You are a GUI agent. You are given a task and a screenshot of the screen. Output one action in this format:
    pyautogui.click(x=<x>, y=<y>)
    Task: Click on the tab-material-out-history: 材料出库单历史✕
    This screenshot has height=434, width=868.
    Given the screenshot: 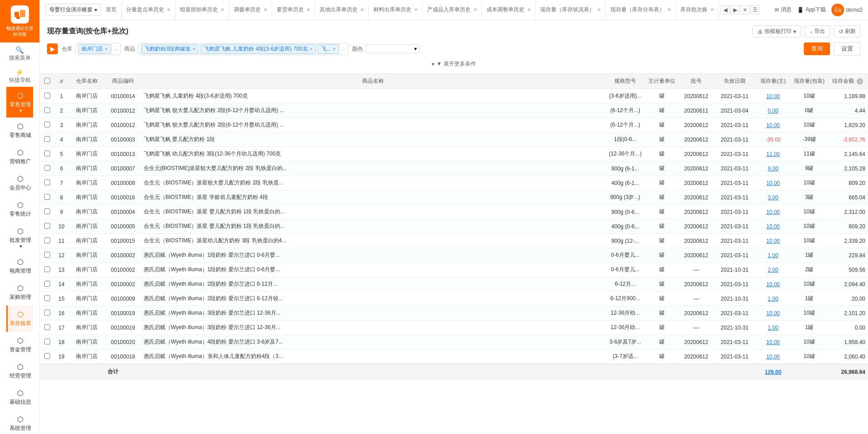 What is the action you would take?
    pyautogui.click(x=396, y=10)
    